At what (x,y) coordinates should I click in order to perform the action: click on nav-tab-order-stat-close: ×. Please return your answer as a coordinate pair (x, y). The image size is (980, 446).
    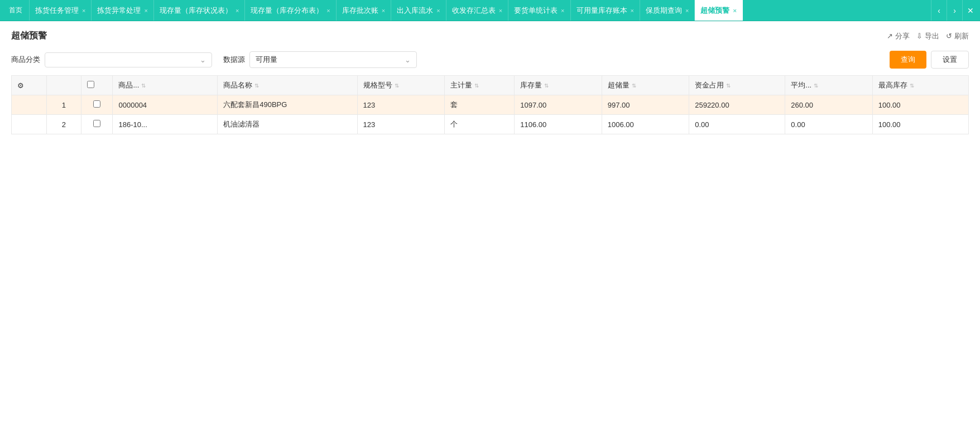
    Looking at the image, I should click on (563, 11).